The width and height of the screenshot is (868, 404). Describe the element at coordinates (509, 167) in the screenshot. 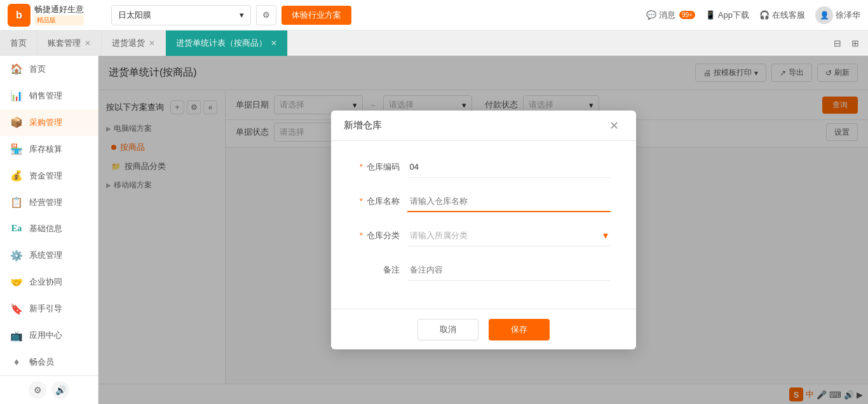

I see `warehouse-code-input-wrapper` at that location.